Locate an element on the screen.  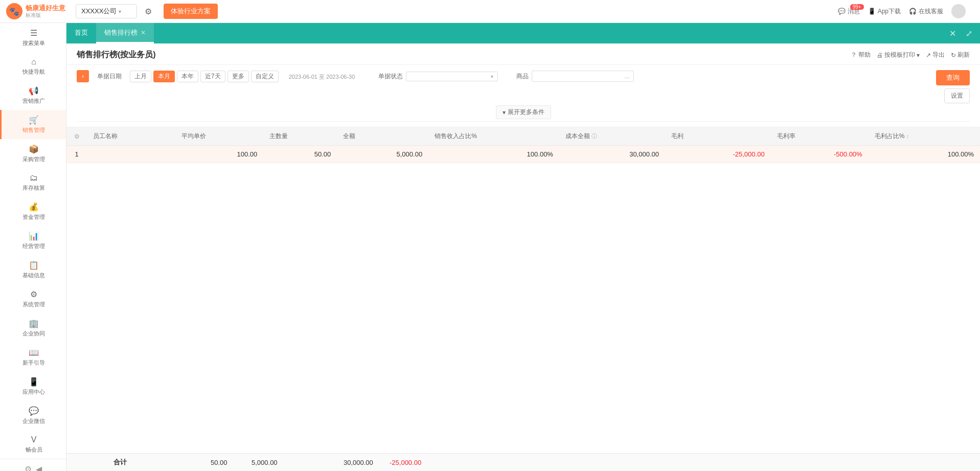
settings-bottom-icon: ⚙ is located at coordinates (28, 467).